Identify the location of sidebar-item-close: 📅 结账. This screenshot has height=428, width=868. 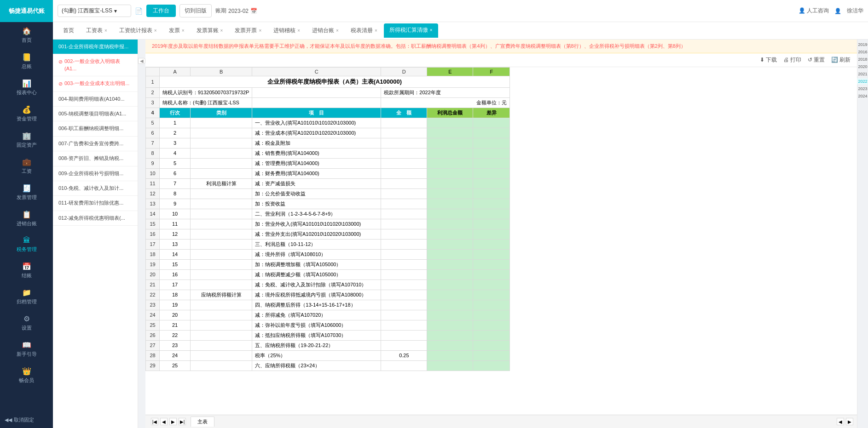
(27, 270).